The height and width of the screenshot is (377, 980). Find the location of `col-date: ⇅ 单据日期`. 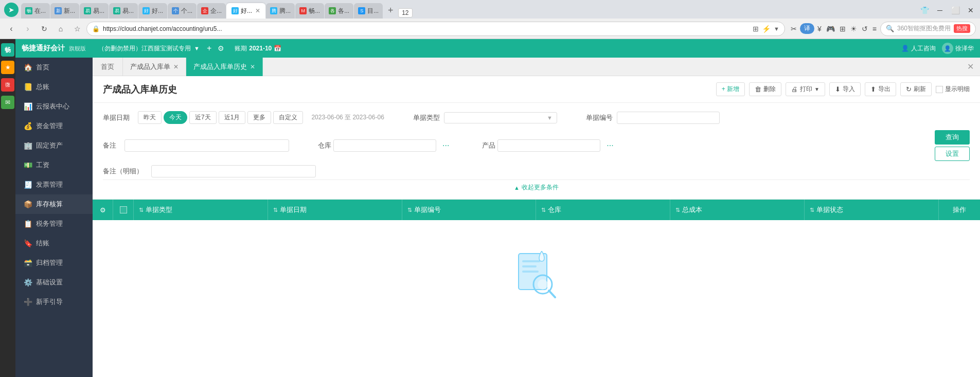

col-date: ⇅ 单据日期 is located at coordinates (335, 210).